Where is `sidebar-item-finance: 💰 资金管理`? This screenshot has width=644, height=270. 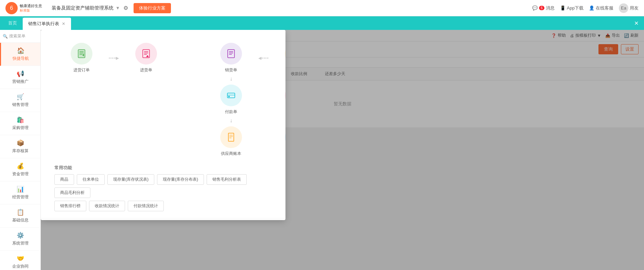 sidebar-item-finance: 💰 资金管理 is located at coordinates (20, 170).